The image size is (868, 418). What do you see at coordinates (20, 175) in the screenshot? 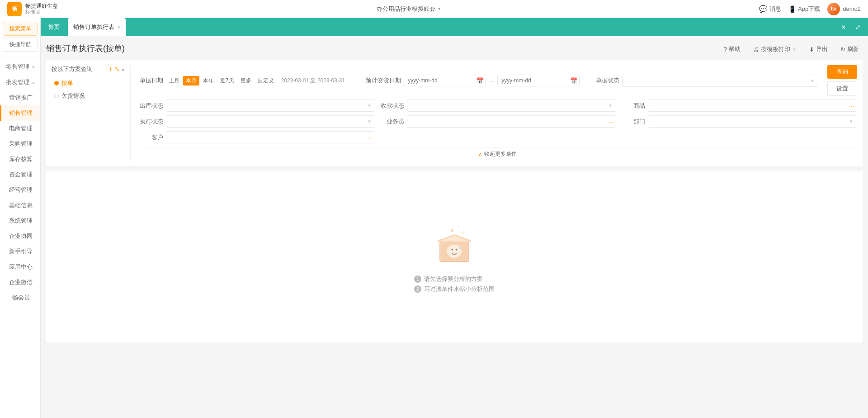
I see `sidebar-item-finance: 资金管理` at bounding box center [20, 175].